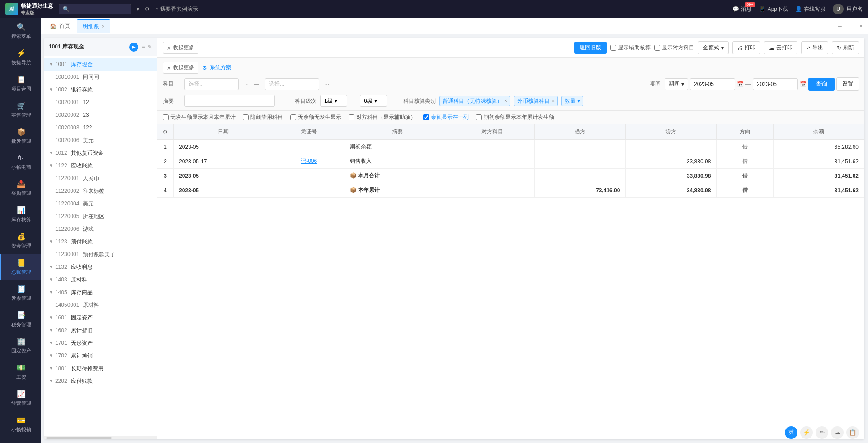 Image resolution: width=868 pixels, height=443 pixels. I want to click on sidebar-item-ecommerce: 🛍 小畅电商, so click(20, 162).